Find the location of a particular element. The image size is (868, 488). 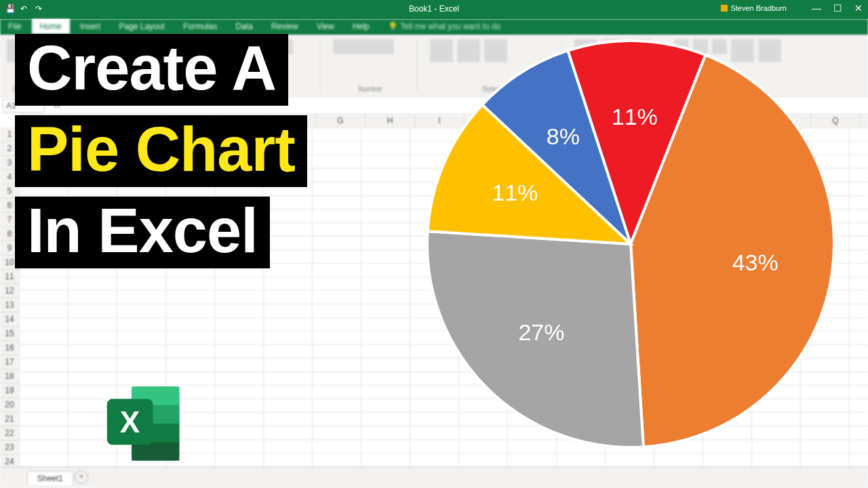

maximize-icon: ☐ is located at coordinates (838, 8).